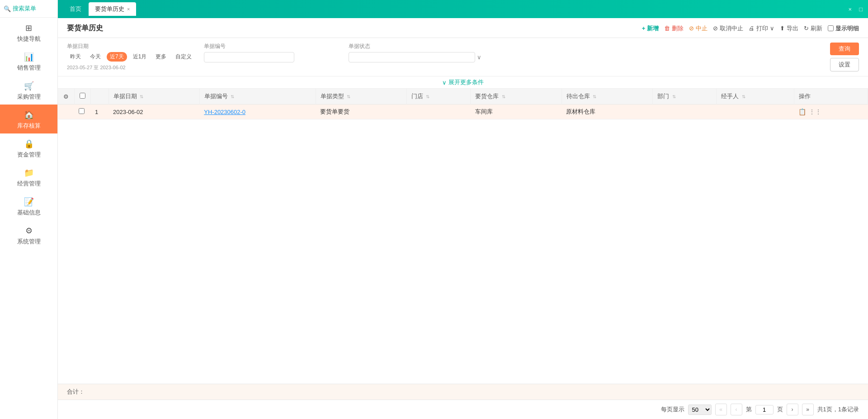 The height and width of the screenshot is (419, 868). What do you see at coordinates (650, 29) in the screenshot?
I see `add-button: + 新增` at bounding box center [650, 29].